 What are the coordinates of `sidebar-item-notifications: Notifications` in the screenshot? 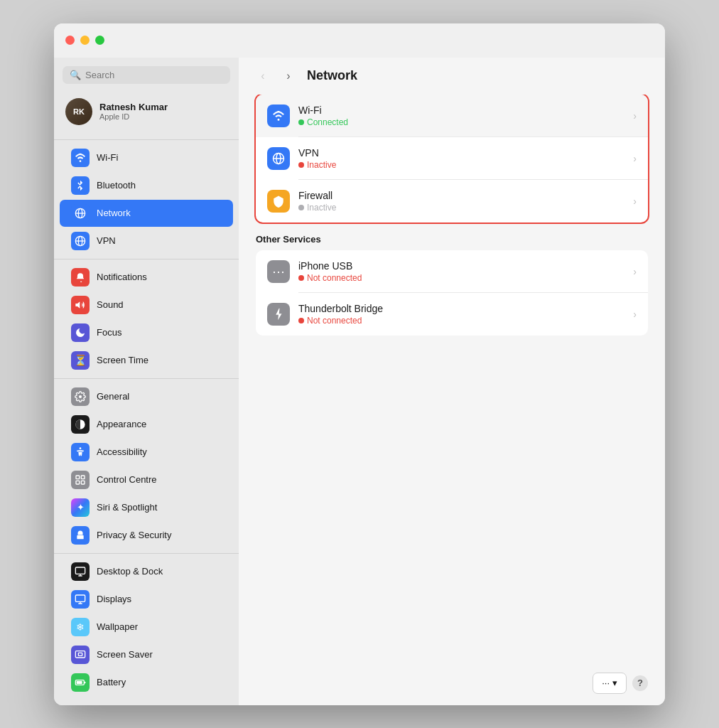 It's located at (146, 277).